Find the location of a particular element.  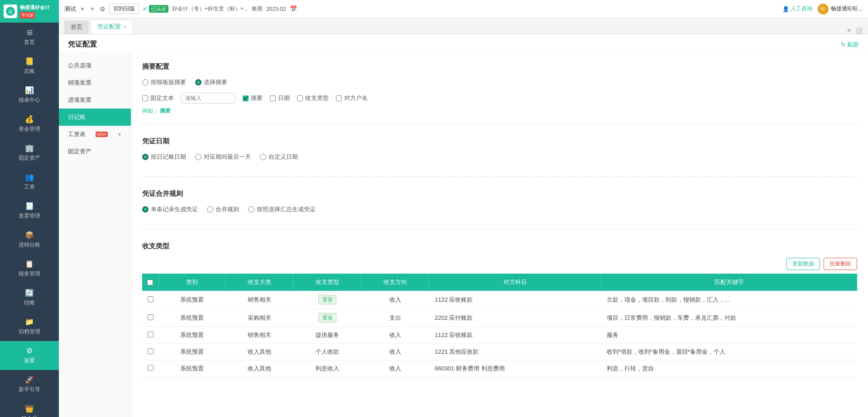

topbar-dropdown-icon: ▼ is located at coordinates (82, 9).